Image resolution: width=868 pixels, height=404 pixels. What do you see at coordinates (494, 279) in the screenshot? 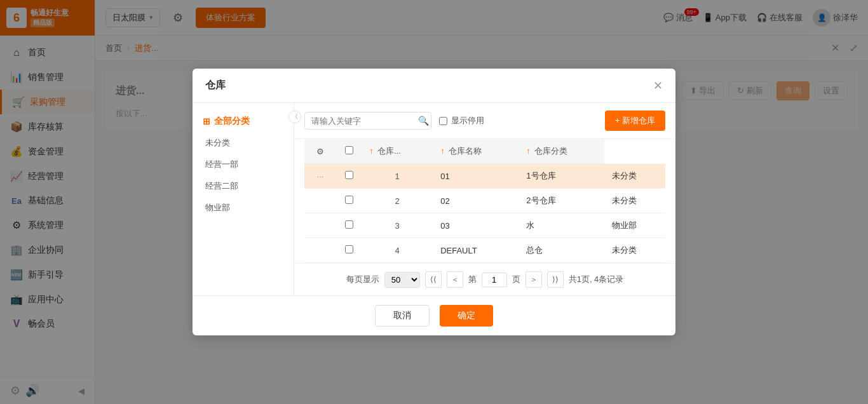
I see `page-number-input` at bounding box center [494, 279].